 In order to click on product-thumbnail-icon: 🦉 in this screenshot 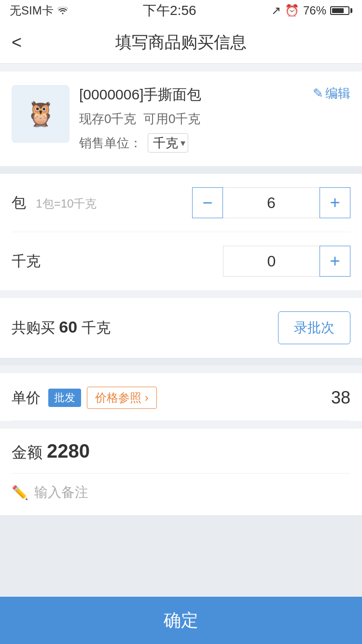, I will do `click(41, 114)`.